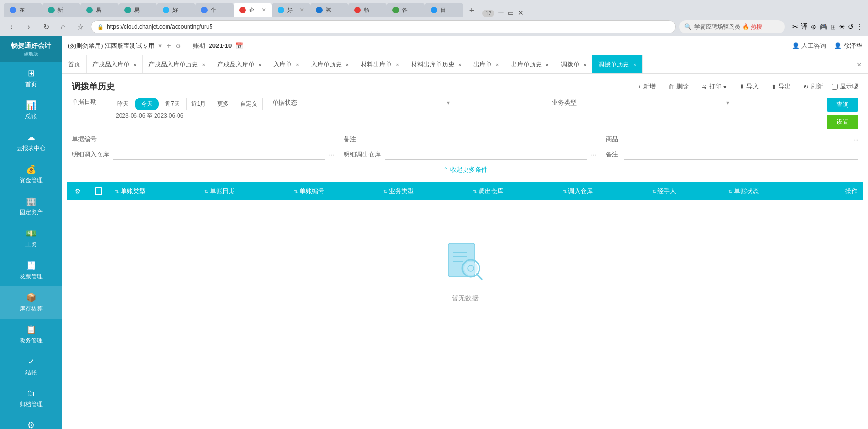  Describe the element at coordinates (100, 10) in the screenshot. I see `browser-tab-2: 易` at that location.